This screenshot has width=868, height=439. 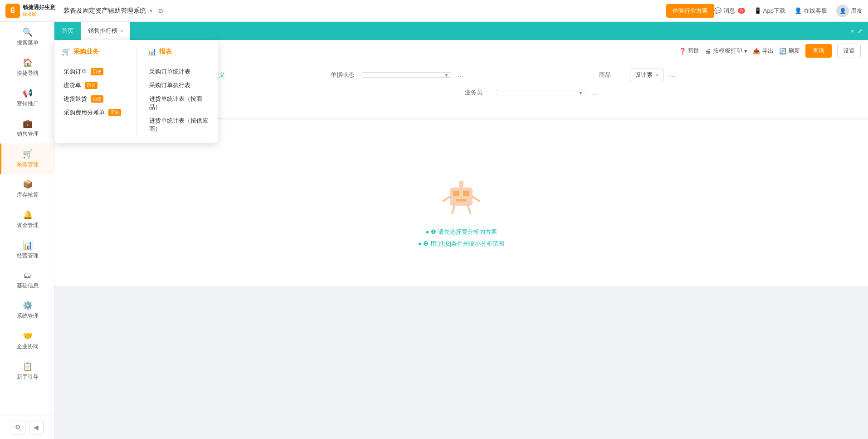 What do you see at coordinates (179, 125) in the screenshot?
I see `report-menu-item-3: 进货单统计表（按供应商）` at bounding box center [179, 125].